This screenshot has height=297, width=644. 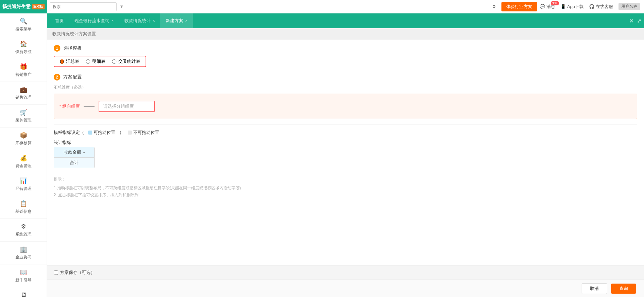 What do you see at coordinates (23, 44) in the screenshot?
I see `quick-nav-icon: 🏠` at bounding box center [23, 44].